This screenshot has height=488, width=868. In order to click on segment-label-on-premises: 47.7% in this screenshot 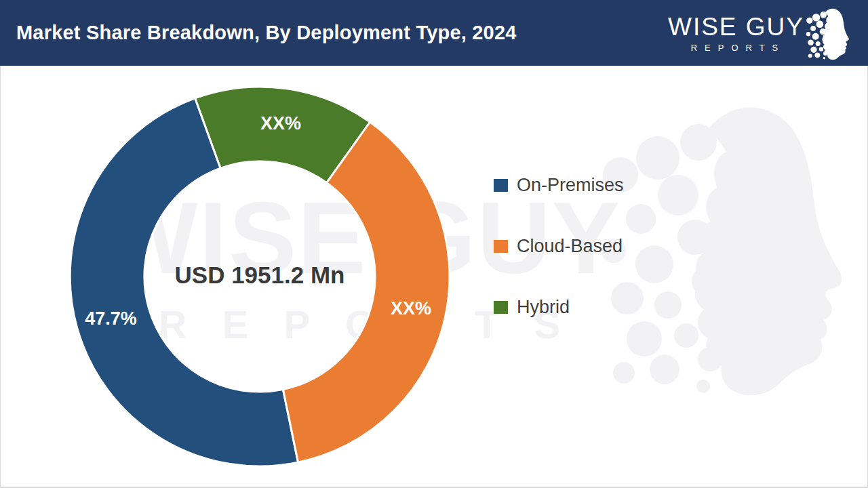, I will do `click(111, 319)`.